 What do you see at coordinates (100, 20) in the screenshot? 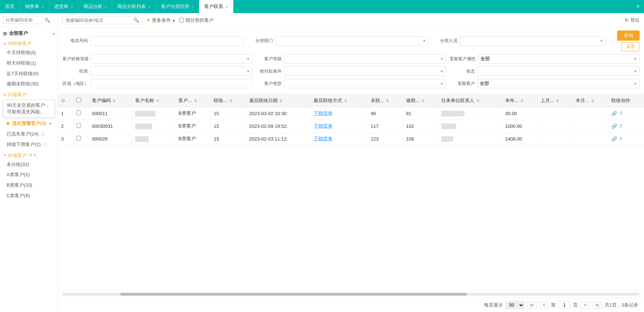
I see `search-input` at bounding box center [100, 20].